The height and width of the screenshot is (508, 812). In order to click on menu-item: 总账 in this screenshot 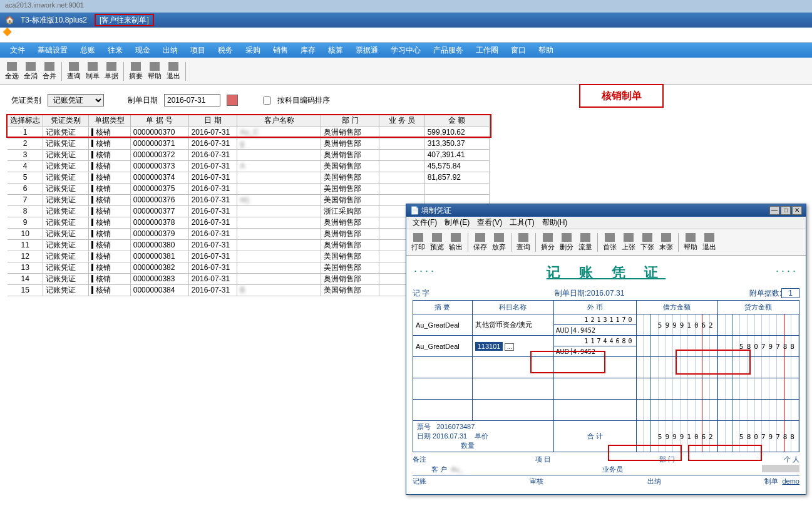, I will do `click(88, 50)`.